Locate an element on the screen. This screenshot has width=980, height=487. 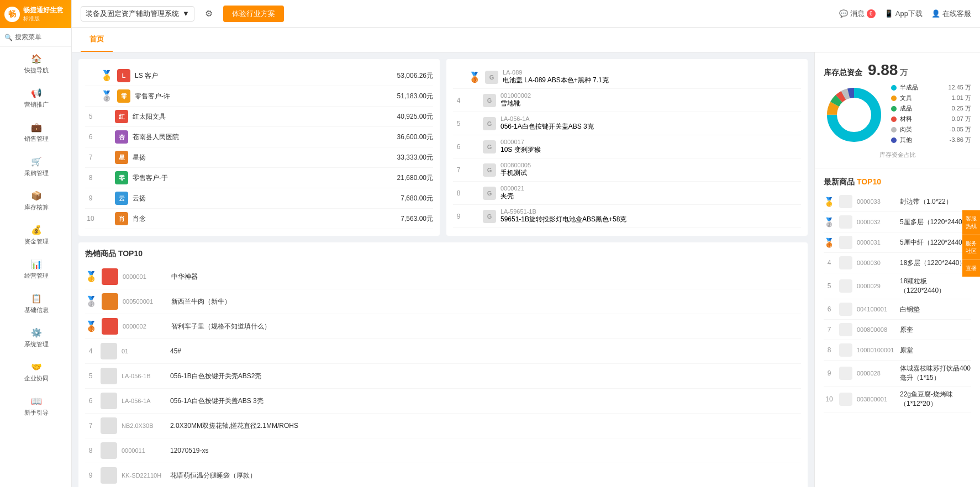
new-products-section: 最新商品 TOP10 🥇 0000033 封边带（1.0*22） 🥈 00000… is located at coordinates (897, 295).